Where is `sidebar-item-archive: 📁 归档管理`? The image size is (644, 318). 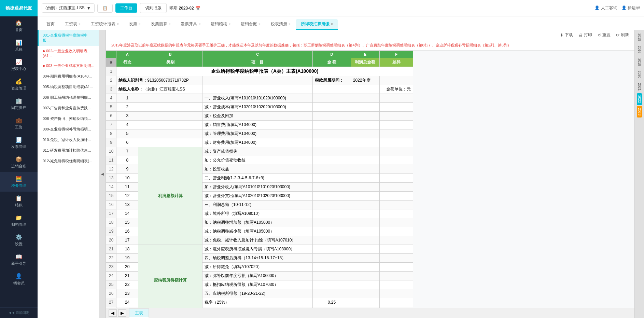 sidebar-item-archive: 📁 归档管理 is located at coordinates (19, 221).